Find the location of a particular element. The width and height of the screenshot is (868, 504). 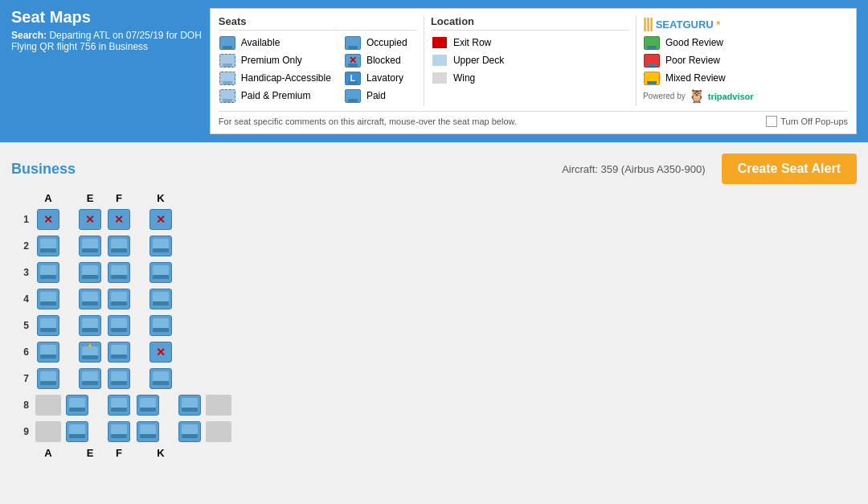

premium-label: Premium Only is located at coordinates (272, 60).